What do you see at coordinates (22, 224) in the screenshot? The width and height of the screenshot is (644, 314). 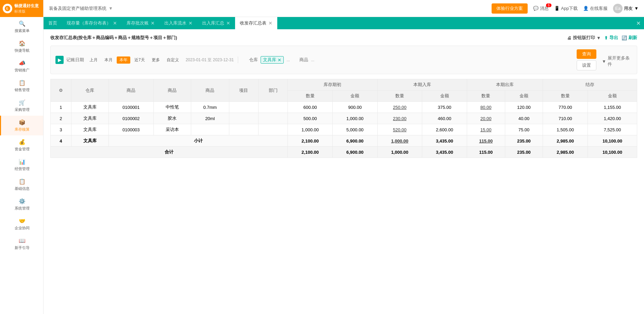 I see `sidebar-item-collab: 🤝 企业协同` at bounding box center [22, 224].